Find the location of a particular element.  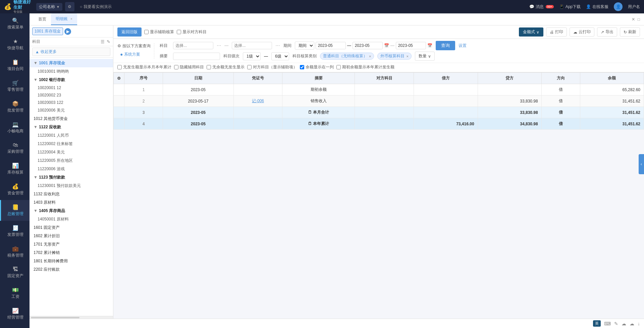

tree-item-1801: 1801 长期待摊费用 is located at coordinates (71, 261).